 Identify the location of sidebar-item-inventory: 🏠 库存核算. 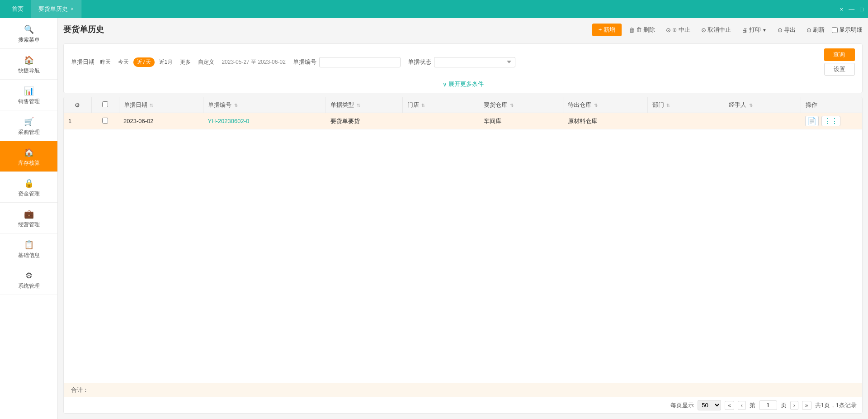
(29, 157).